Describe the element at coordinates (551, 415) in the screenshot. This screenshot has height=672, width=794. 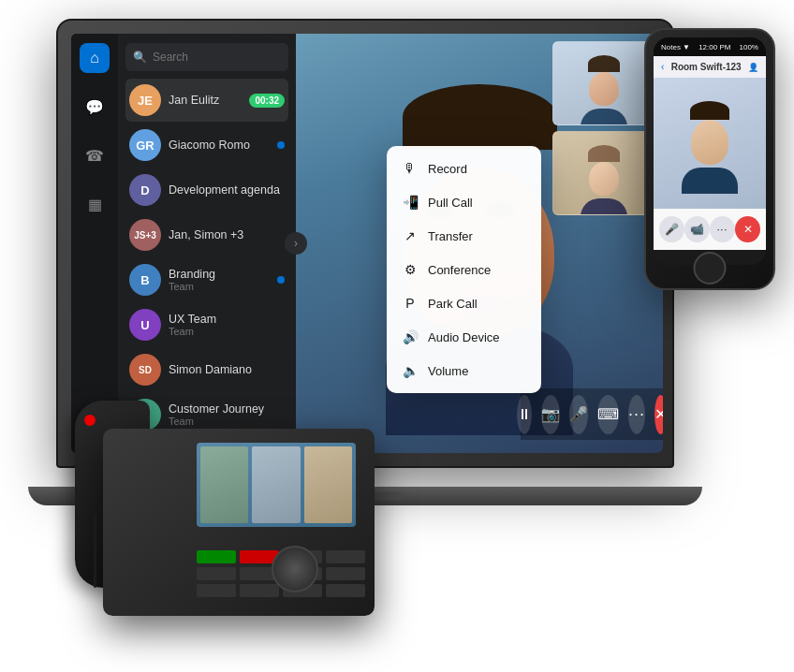
I see `video-button: 📷` at that location.